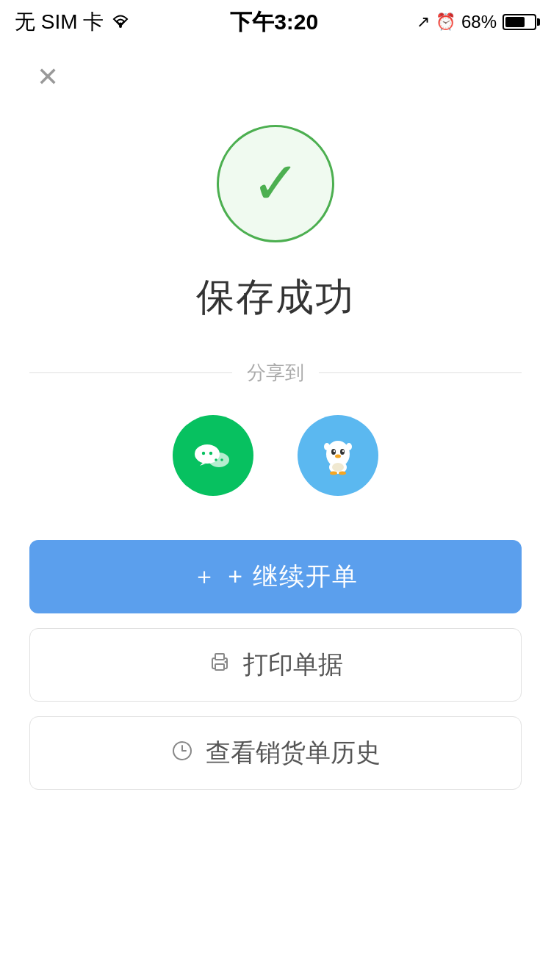 The height and width of the screenshot is (980, 551). I want to click on status-right: ↗ ⏰ 68%, so click(476, 22).